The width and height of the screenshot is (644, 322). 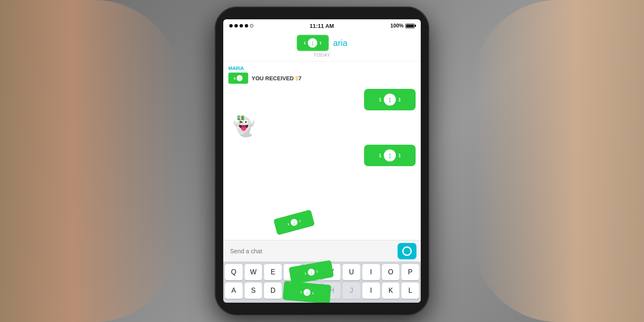 I want to click on key-l: L, so click(x=410, y=291).